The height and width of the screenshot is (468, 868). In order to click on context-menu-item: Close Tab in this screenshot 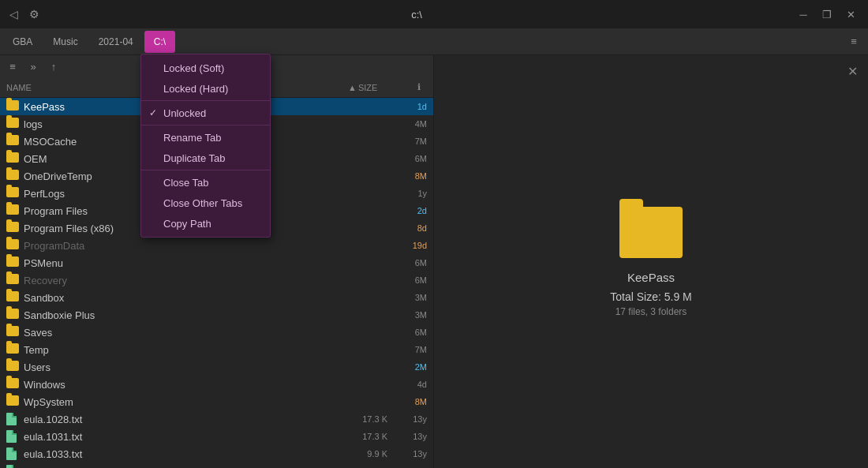, I will do `click(205, 182)`.